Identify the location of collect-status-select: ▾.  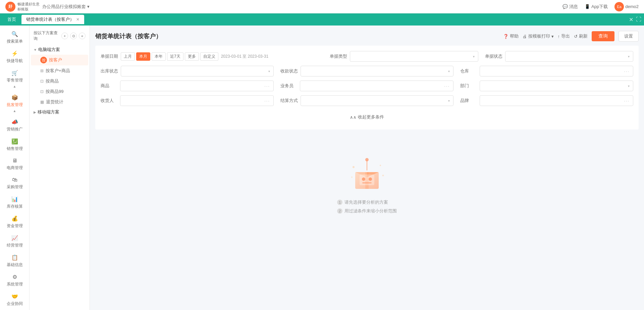
(377, 71).